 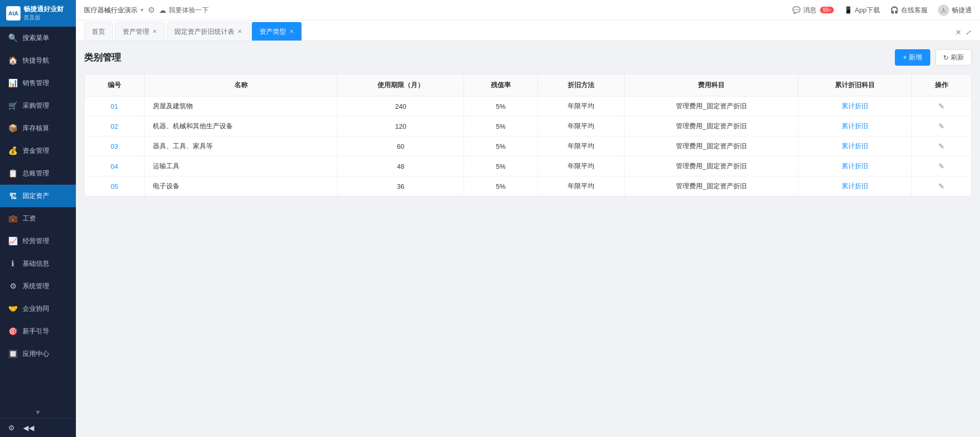 What do you see at coordinates (38, 61) in the screenshot?
I see `sidebar-item-quick-nav: 🏠 快捷导航` at bounding box center [38, 61].